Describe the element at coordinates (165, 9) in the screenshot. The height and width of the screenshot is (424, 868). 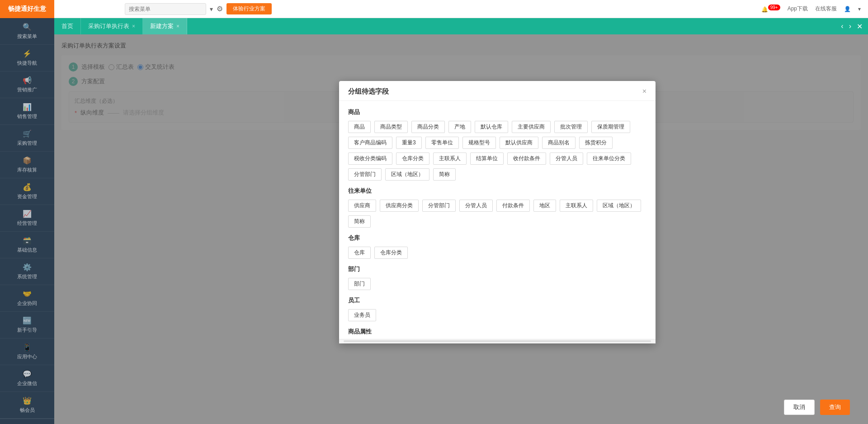
I see `search-input` at that location.